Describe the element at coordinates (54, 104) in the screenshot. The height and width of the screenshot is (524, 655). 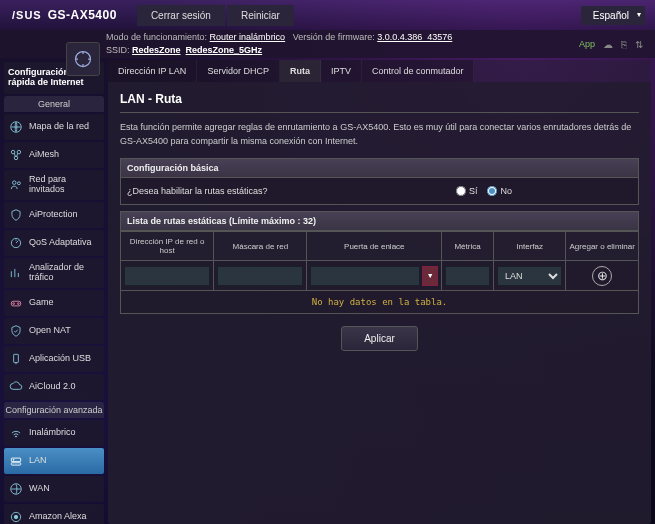
I see `sidebar-general-header: General` at that location.